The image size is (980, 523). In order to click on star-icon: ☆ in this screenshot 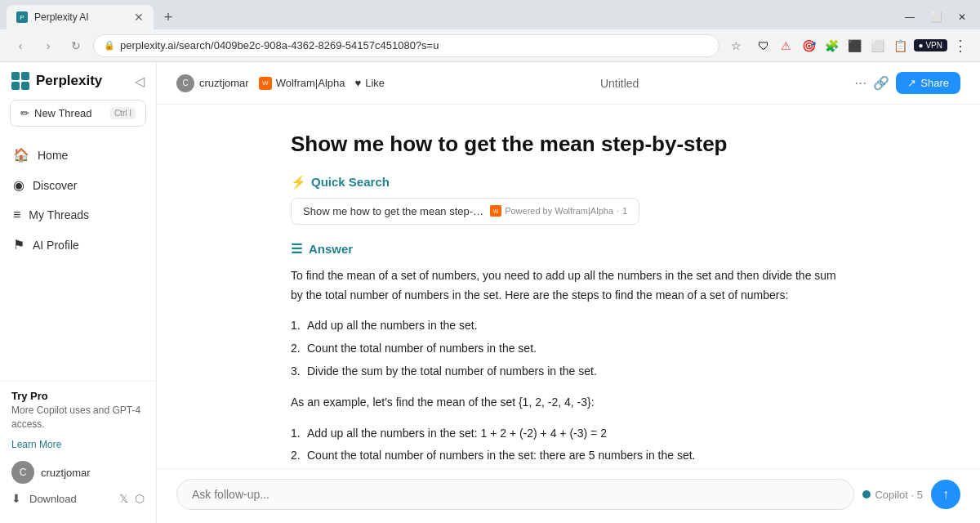, I will do `click(737, 46)`.